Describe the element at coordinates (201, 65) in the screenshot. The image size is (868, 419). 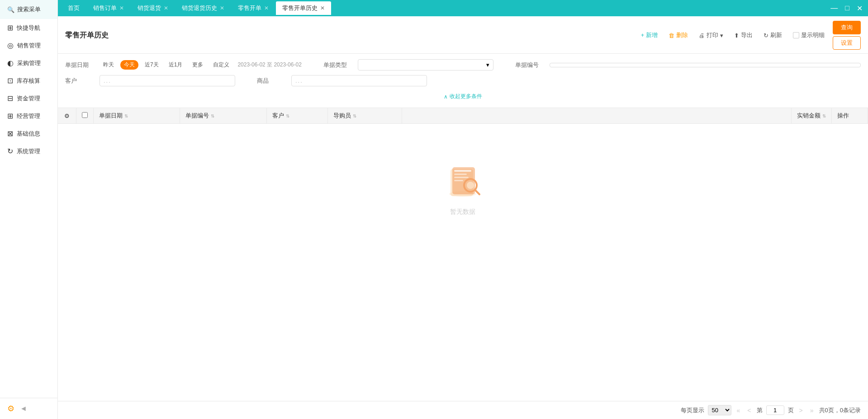
I see `date-options: 昨天 今天 近7天 近1月 更多 自定义 2023-06-02 至 2023-0…` at that location.